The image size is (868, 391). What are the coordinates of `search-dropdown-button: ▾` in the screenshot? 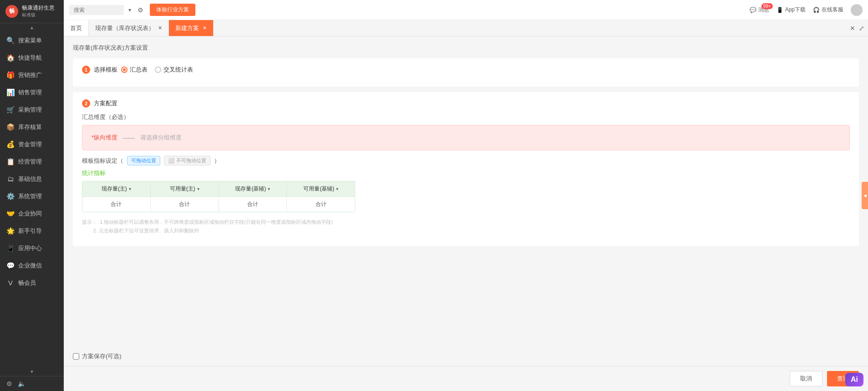 It's located at (130, 10).